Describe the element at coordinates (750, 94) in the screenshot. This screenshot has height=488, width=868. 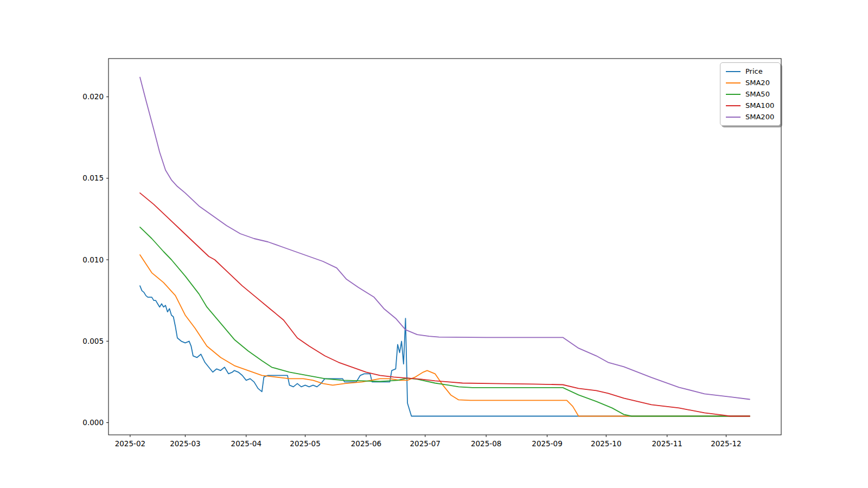
I see `legend: Price SMA20 SMA50 SMA100 SMA200` at that location.